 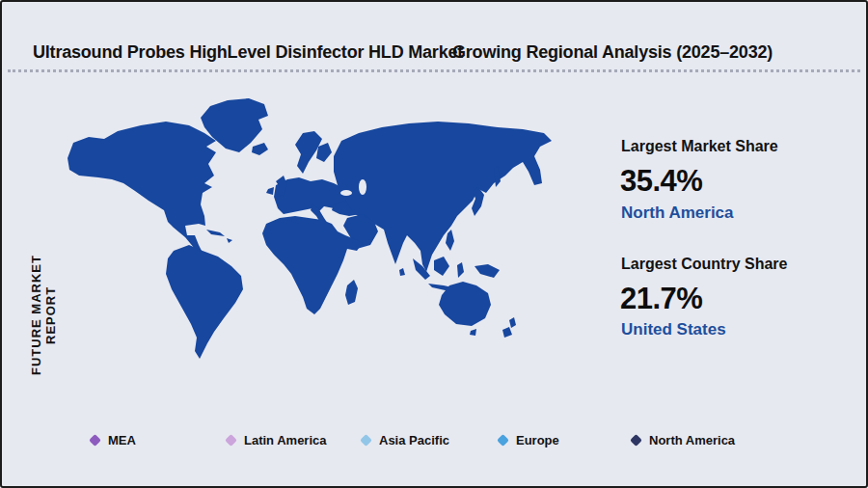 I want to click on legend-item-asia-pacific: Asia Pacific, so click(x=405, y=440).